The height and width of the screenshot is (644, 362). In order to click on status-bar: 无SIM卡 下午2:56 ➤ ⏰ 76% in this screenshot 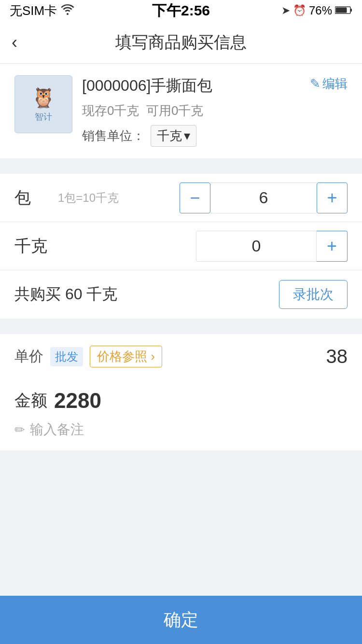, I will do `click(181, 11)`.